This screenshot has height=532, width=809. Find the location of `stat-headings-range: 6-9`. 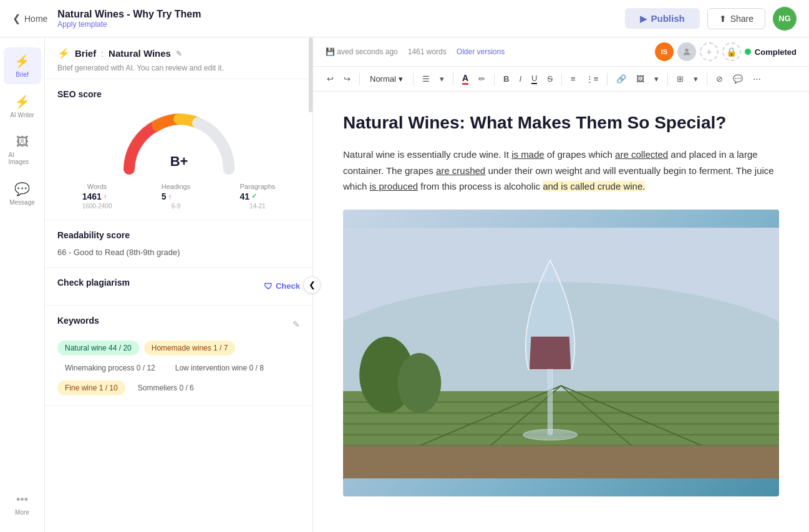

stat-headings-range: 6-9 is located at coordinates (176, 206).